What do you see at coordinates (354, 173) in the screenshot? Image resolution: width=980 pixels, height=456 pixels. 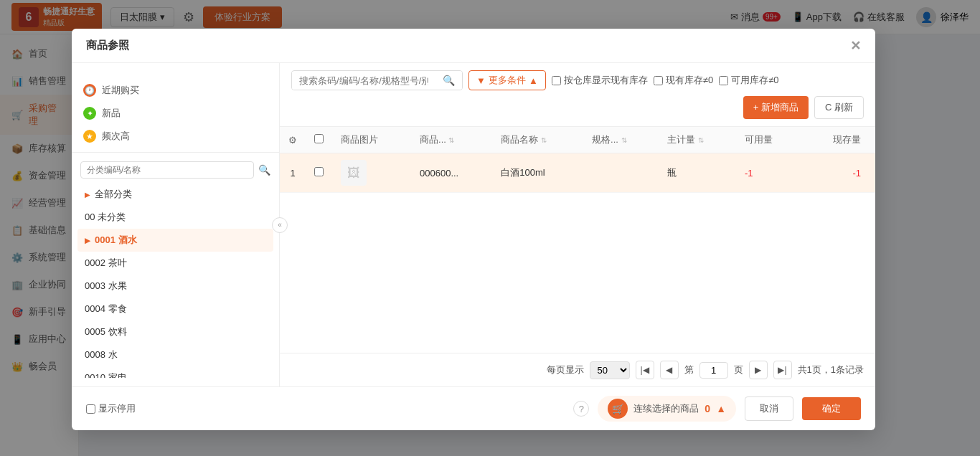 I see `product-image: 🖼` at bounding box center [354, 173].